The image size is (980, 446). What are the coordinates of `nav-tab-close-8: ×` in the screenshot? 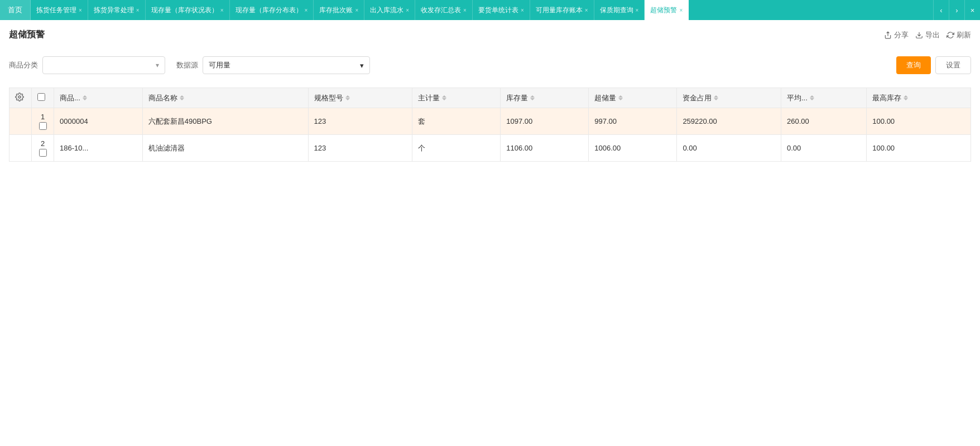 It's located at (587, 10).